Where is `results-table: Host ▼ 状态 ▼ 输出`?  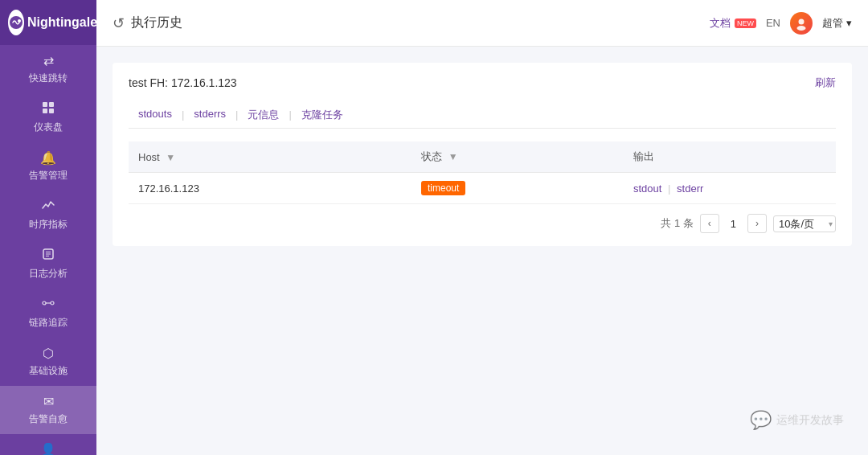
results-table: Host ▼ 状态 ▼ 输出 is located at coordinates (482, 173).